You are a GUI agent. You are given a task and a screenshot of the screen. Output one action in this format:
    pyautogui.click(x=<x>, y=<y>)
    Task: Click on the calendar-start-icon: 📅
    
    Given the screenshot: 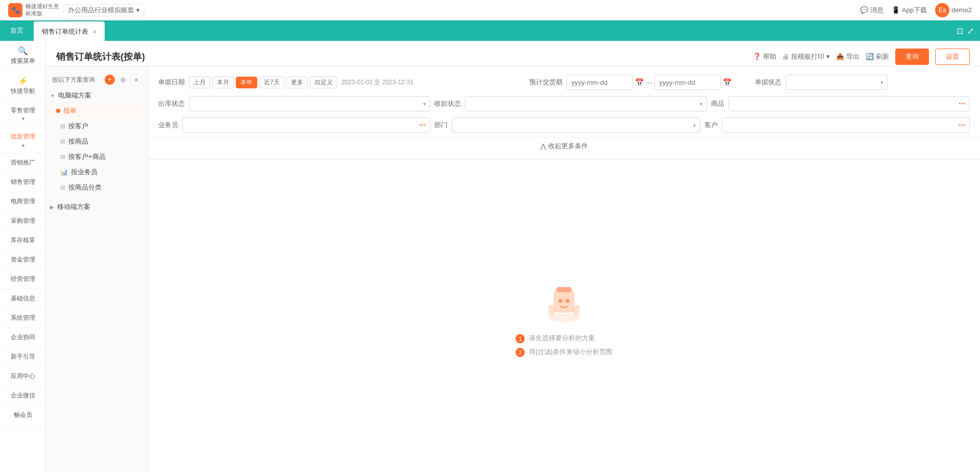 What is the action you would take?
    pyautogui.click(x=639, y=82)
    